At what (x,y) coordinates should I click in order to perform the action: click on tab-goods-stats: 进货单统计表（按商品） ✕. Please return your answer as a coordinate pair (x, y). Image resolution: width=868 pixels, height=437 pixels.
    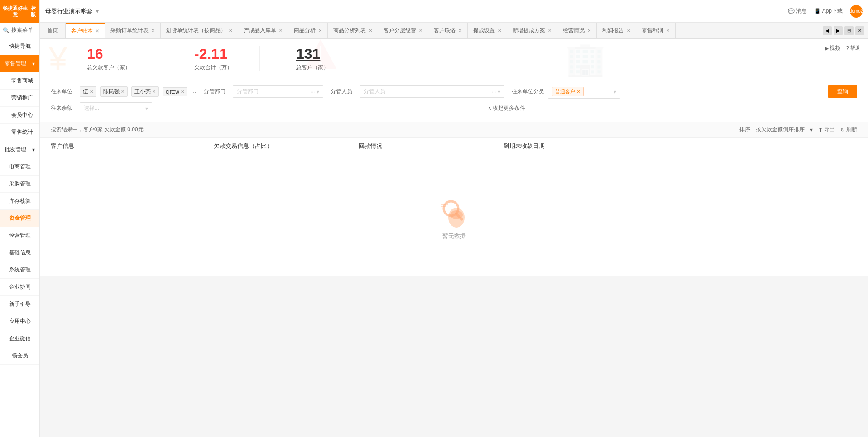
    Looking at the image, I should click on (199, 31).